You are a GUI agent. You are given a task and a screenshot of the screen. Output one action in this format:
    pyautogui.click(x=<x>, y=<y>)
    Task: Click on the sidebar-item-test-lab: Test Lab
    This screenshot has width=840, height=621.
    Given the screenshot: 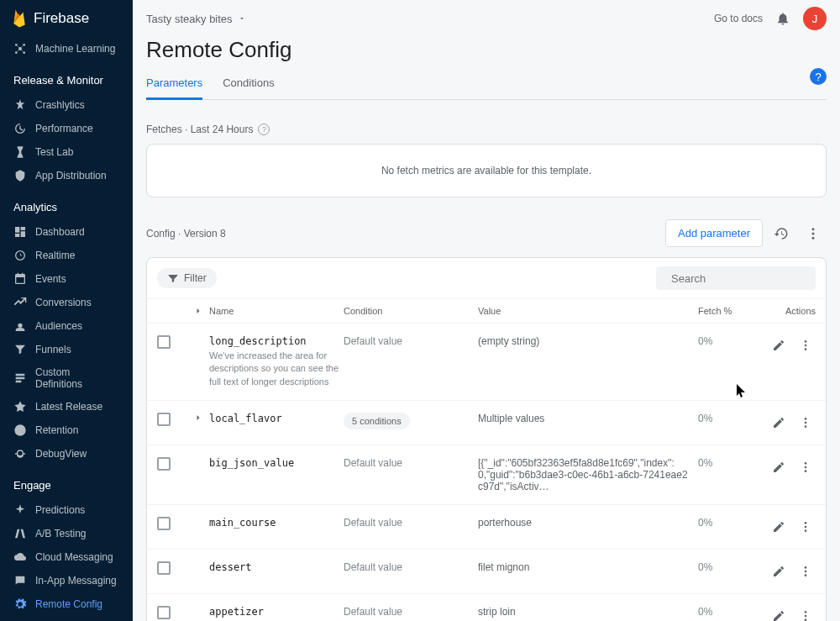 What is the action you would take?
    pyautogui.click(x=66, y=152)
    